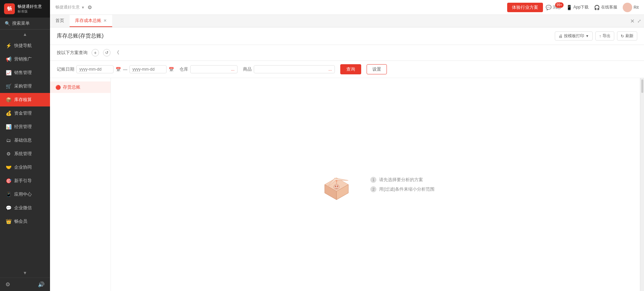  Describe the element at coordinates (184, 69) in the screenshot. I see `warehouse-label: 仓库` at that location.